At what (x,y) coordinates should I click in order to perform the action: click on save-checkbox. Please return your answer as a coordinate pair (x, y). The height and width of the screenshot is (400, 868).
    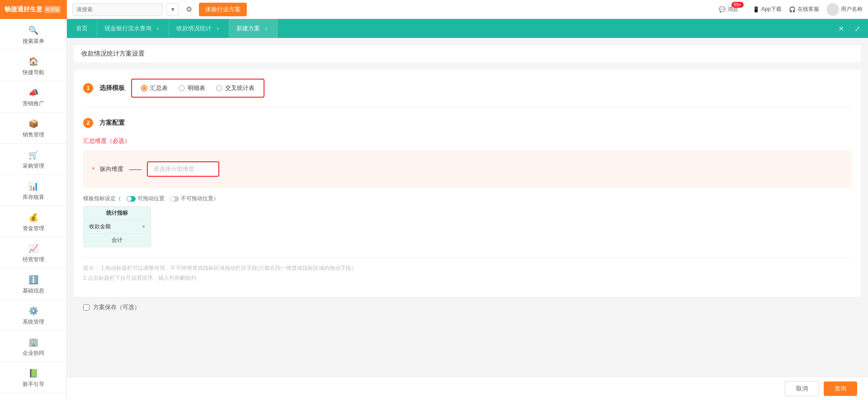
    Looking at the image, I should click on (86, 307).